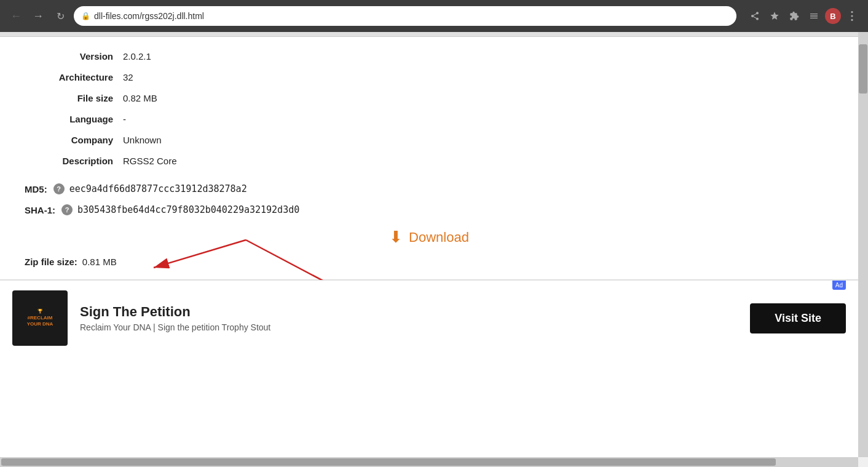 This screenshot has width=868, height=467. I want to click on browser-toolbar-icons: B, so click(803, 16).